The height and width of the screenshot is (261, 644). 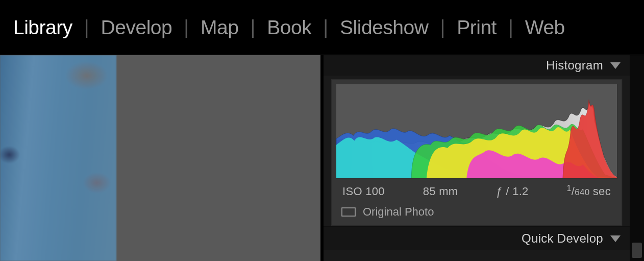 What do you see at coordinates (363, 192) in the screenshot?
I see `meta-iso: ISO 100` at bounding box center [363, 192].